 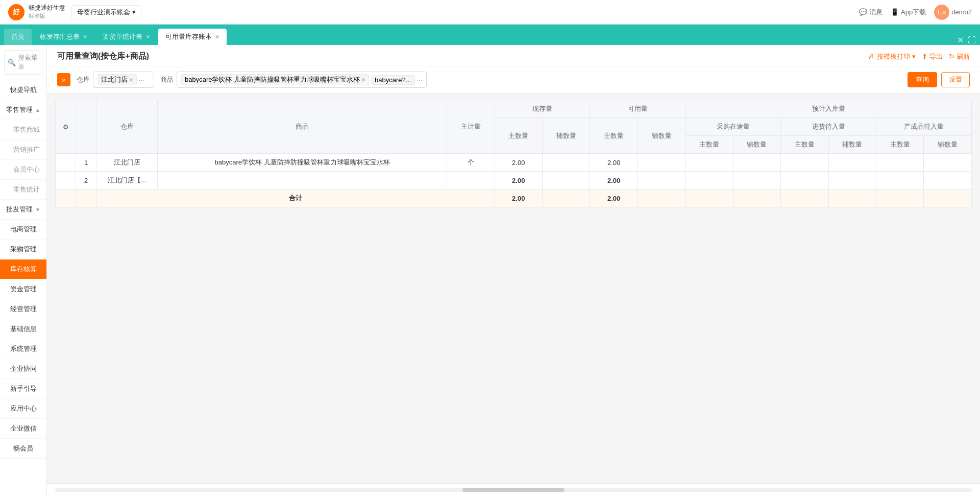 I want to click on tab-receive: 收发存汇总表 ✕, so click(x=63, y=37).